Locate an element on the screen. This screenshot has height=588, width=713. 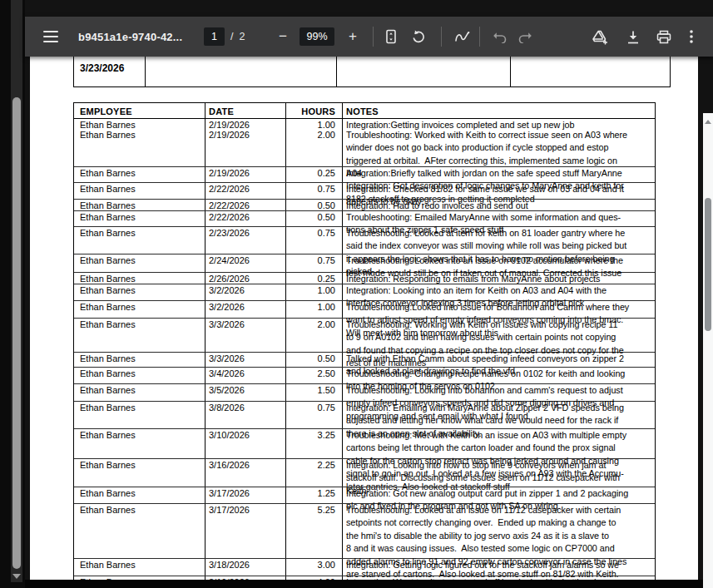
menu-button is located at coordinates (51, 37).